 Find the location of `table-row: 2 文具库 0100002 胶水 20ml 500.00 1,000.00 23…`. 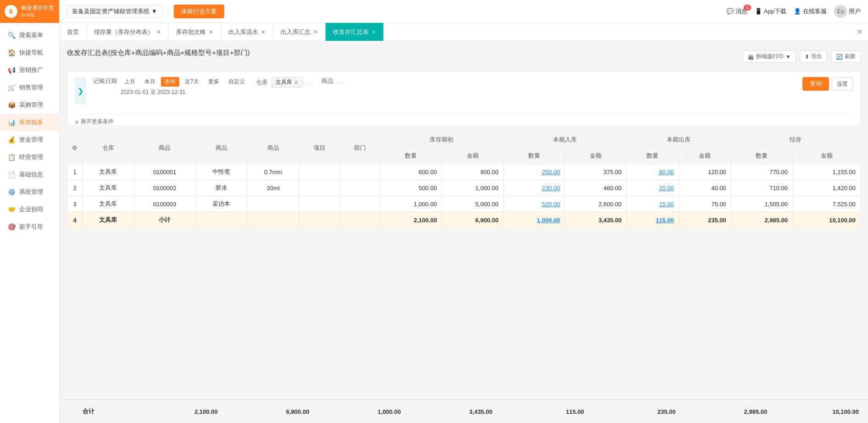

table-row: 2 文具库 0100002 胶水 20ml 500.00 1,000.00 23… is located at coordinates (464, 188).